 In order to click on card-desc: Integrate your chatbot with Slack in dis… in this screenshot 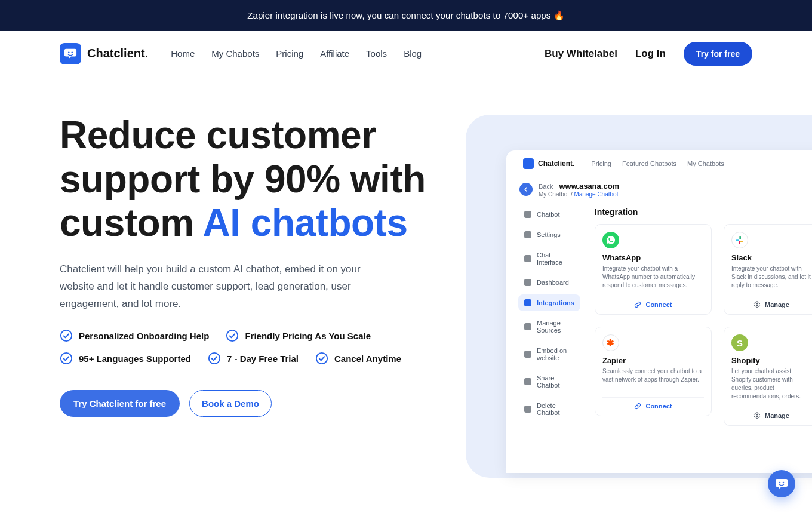, I will do `click(771, 277)`.